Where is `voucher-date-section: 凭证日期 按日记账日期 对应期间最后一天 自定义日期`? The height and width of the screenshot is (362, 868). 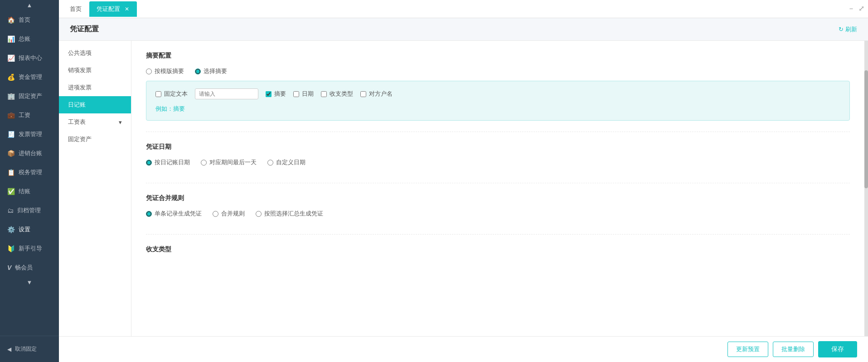
voucher-date-section: 凭证日期 按日记账日期 对应期间最后一天 自定义日期 is located at coordinates (498, 163).